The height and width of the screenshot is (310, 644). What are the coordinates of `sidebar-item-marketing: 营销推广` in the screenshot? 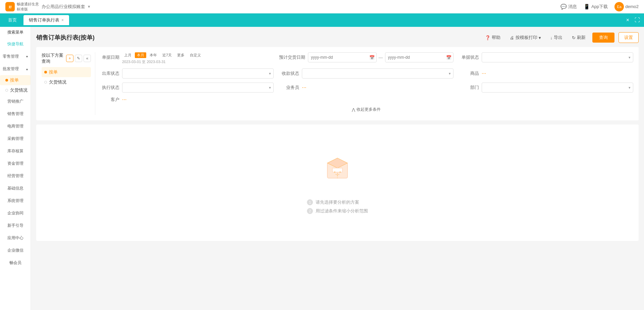 It's located at (15, 101).